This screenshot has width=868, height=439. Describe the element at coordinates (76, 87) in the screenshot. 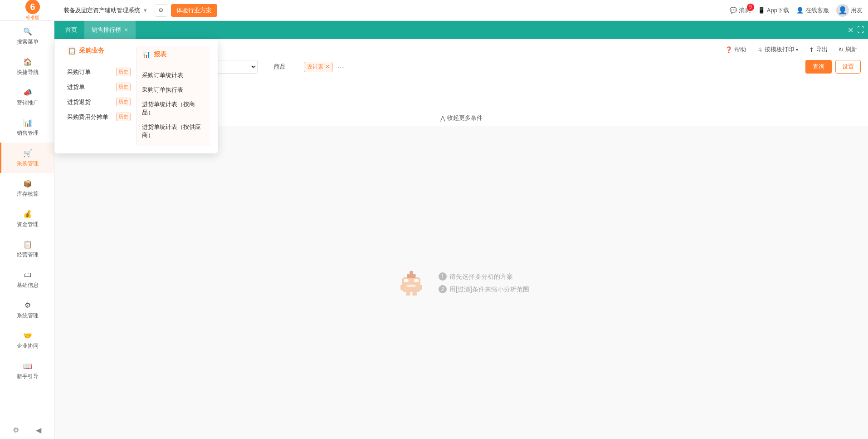

I see `purchase-incoming-label: 进货单` at that location.